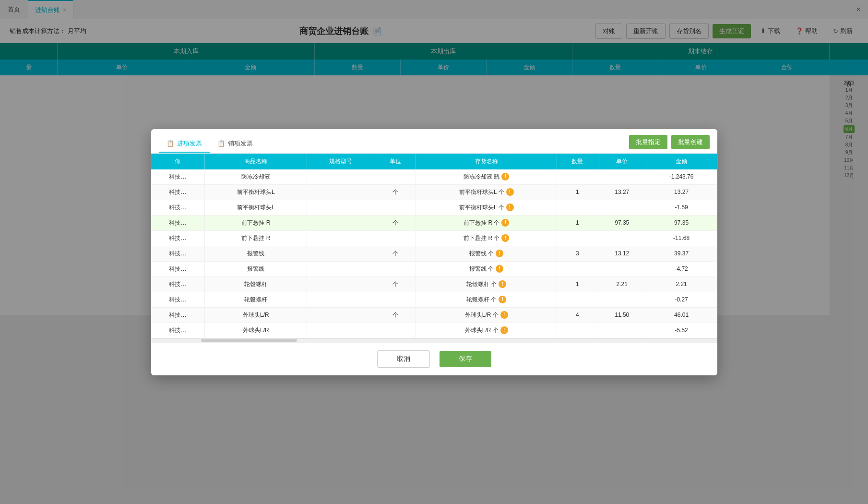  What do you see at coordinates (648, 142) in the screenshot?
I see `batch-assign-button: 批量指定` at bounding box center [648, 142].